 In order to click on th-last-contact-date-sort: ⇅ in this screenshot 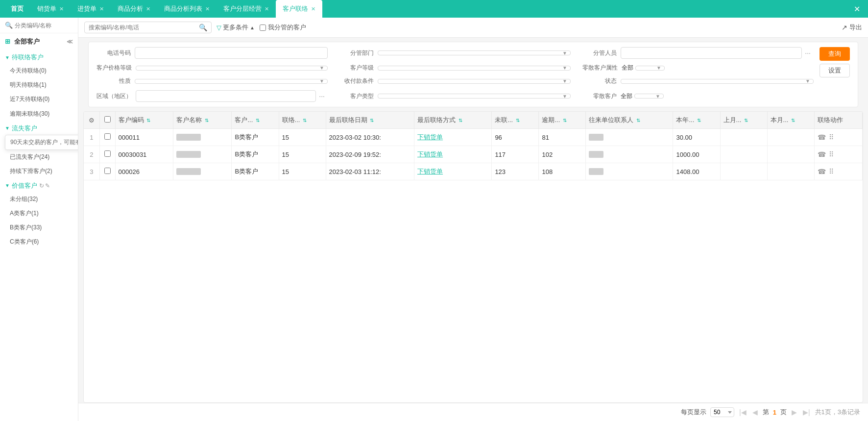, I will do `click(372, 121)`.